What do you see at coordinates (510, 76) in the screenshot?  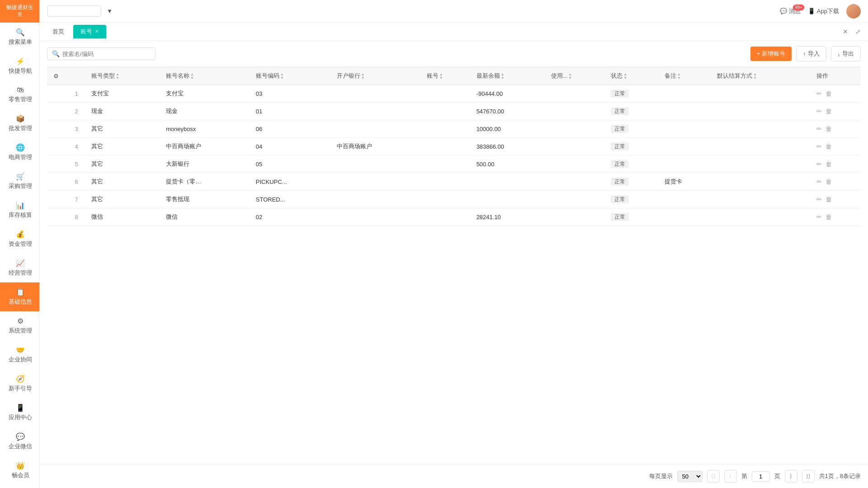 I see `col-balance: 最新余额▲▼` at bounding box center [510, 76].